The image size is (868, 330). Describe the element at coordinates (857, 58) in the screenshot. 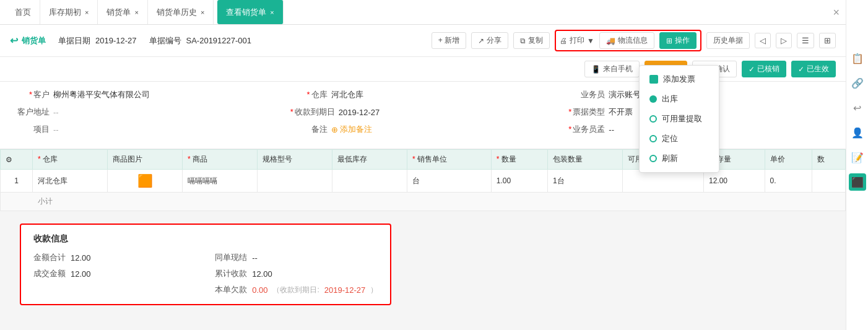

I see `sidebar-icon-1: 📋` at that location.